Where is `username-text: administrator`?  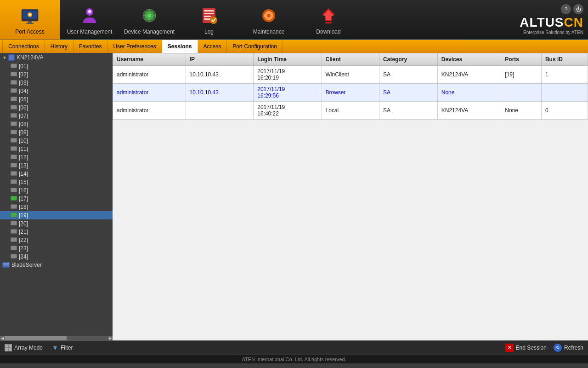 username-text: administrator is located at coordinates (132, 75).